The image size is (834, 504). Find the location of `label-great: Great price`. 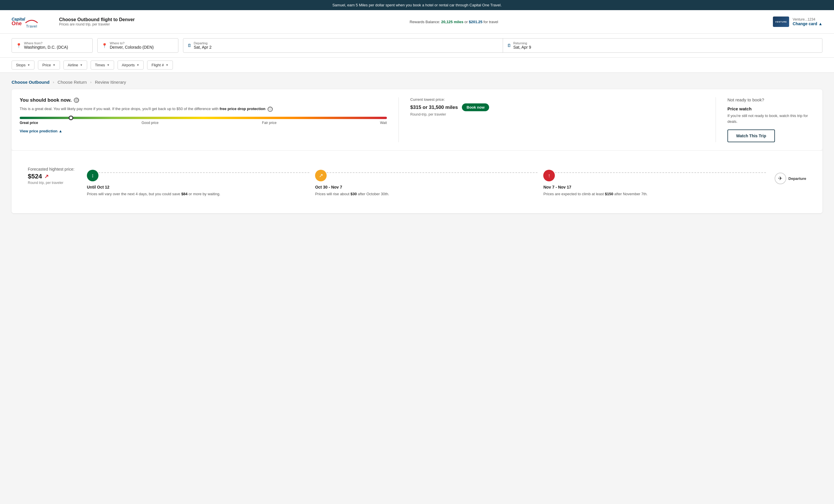

label-great: Great price is located at coordinates (29, 123).